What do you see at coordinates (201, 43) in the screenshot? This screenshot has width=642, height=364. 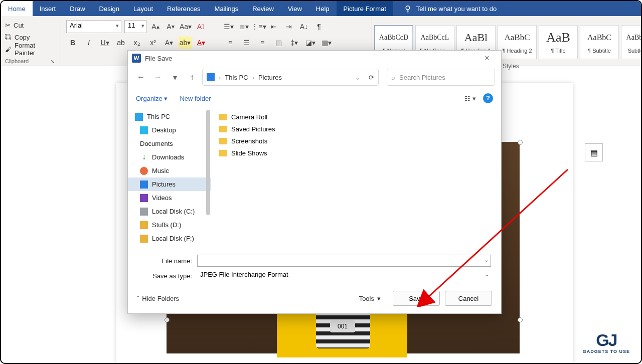 I see `font-color-button: A▾` at bounding box center [201, 43].